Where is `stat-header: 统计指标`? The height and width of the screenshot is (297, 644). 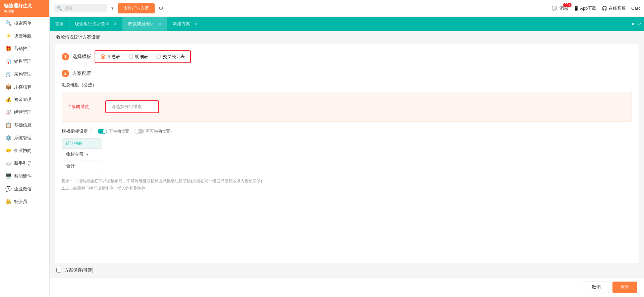
stat-header: 统计指标 is located at coordinates (82, 144).